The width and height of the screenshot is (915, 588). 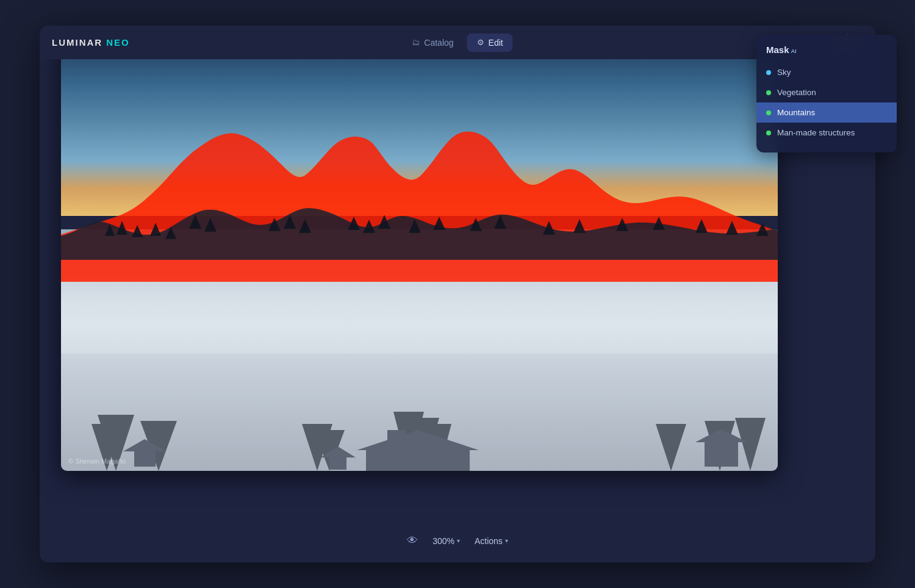 What do you see at coordinates (769, 93) in the screenshot?
I see `vegetation-dot` at bounding box center [769, 93].